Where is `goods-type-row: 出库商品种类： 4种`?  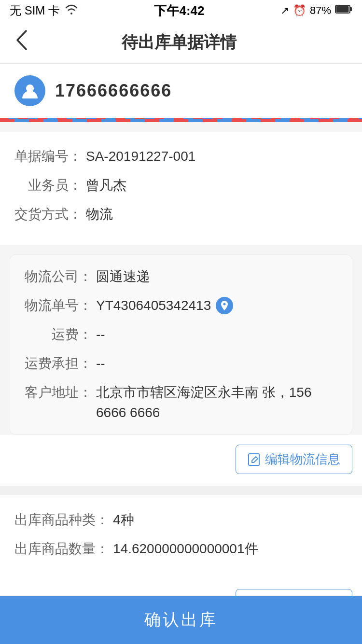 goods-type-row: 出库商品种类： 4种 is located at coordinates (181, 520).